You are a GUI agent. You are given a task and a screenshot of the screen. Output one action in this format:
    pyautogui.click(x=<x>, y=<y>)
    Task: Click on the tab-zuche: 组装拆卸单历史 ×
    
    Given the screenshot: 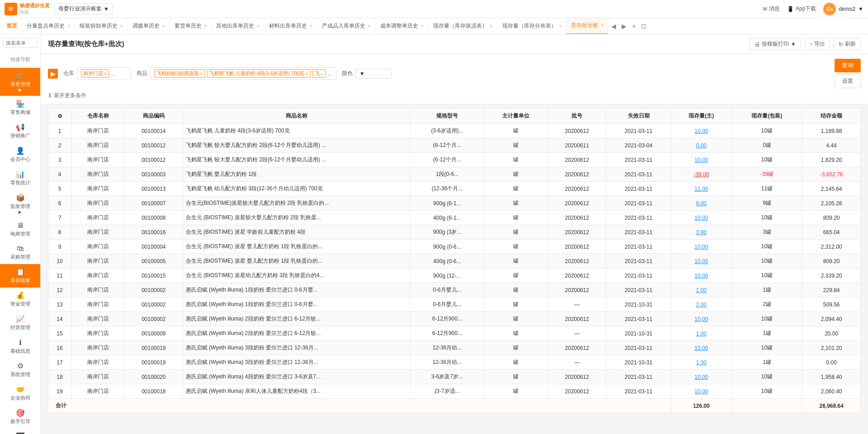 What is the action you would take?
    pyautogui.click(x=101, y=26)
    